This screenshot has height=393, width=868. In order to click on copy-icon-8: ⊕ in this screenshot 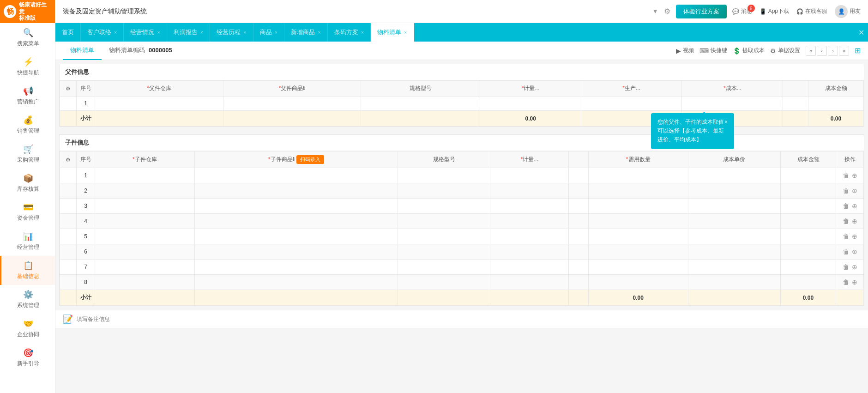, I will do `click(855, 282)`.